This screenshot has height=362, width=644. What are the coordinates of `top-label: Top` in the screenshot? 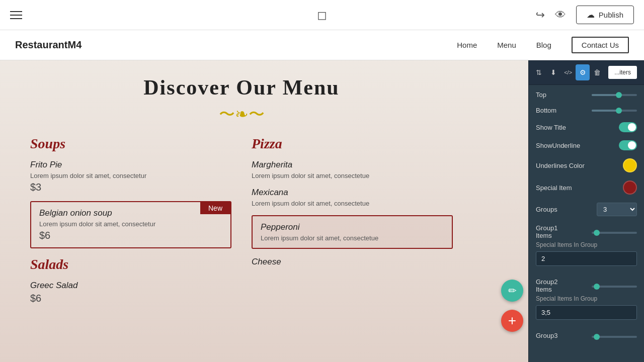 It's located at (541, 95).